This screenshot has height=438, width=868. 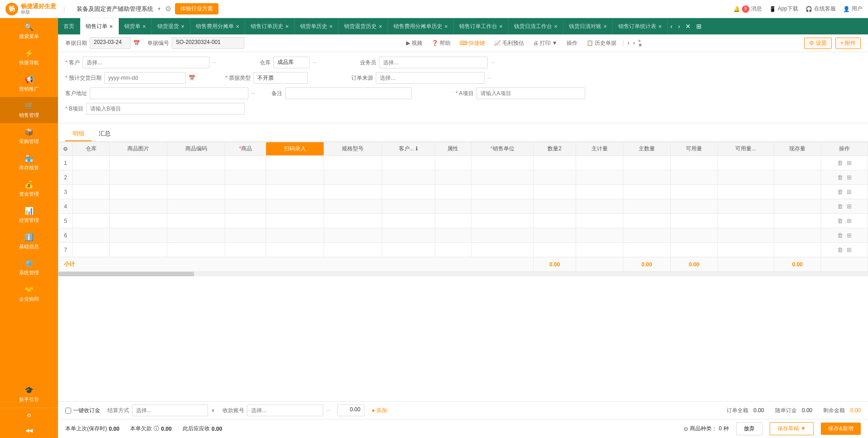 I want to click on print-button: 🖨 打印 ▼, so click(x=545, y=43).